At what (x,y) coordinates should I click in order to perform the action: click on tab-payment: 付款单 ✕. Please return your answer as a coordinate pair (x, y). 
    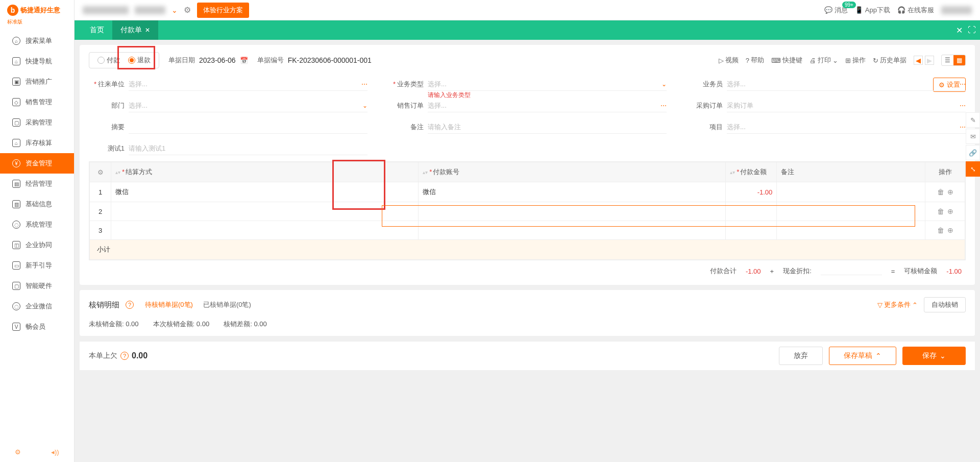
    Looking at the image, I should click on (135, 30).